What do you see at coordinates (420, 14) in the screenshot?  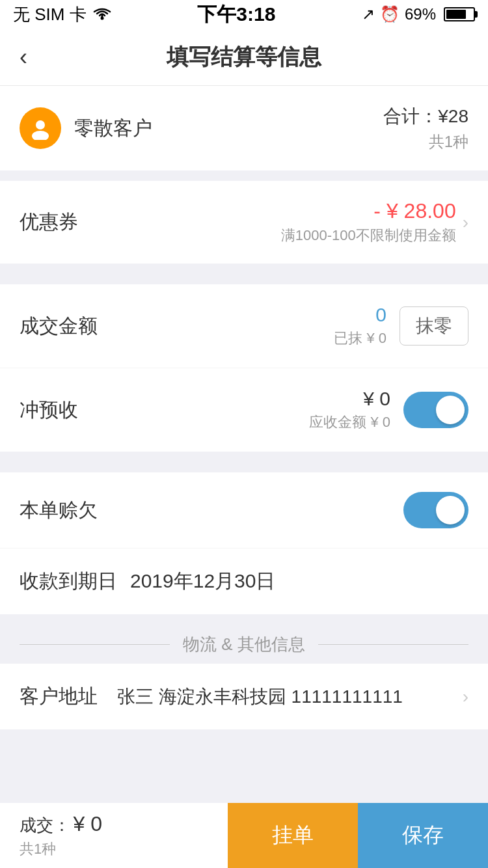 I see `battery-percent: 69%` at bounding box center [420, 14].